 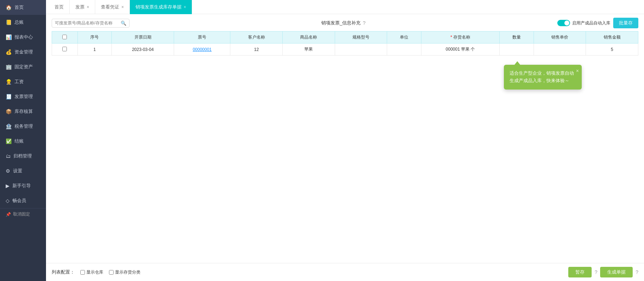 I want to click on home-icon: 🏠, so click(x=8, y=7).